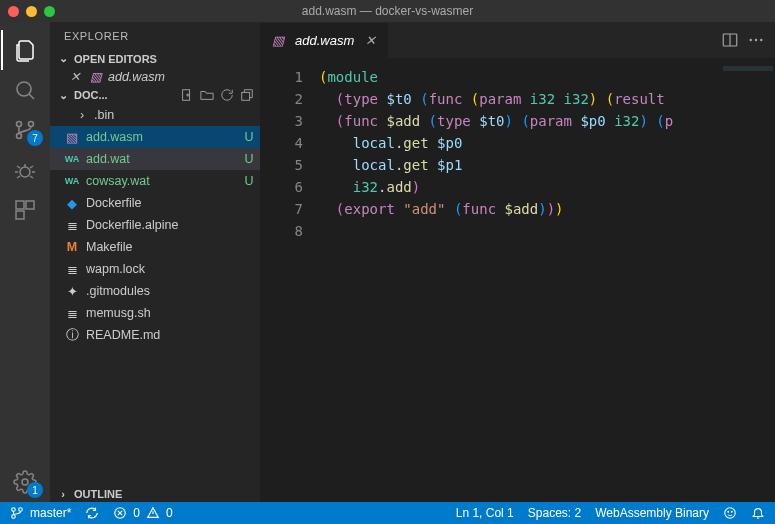 This screenshot has height=524, width=775. Describe the element at coordinates (155, 247) in the screenshot. I see `tree-file: MMakefile` at that location.